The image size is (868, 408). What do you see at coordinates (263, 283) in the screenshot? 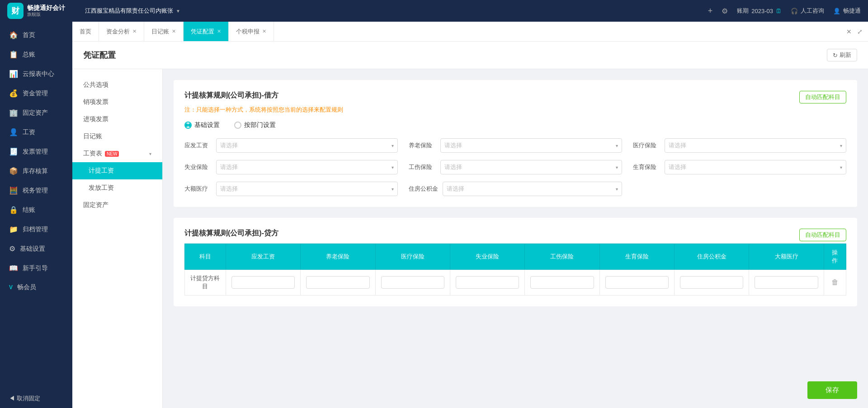
I see `cell-payroll` at bounding box center [263, 283].